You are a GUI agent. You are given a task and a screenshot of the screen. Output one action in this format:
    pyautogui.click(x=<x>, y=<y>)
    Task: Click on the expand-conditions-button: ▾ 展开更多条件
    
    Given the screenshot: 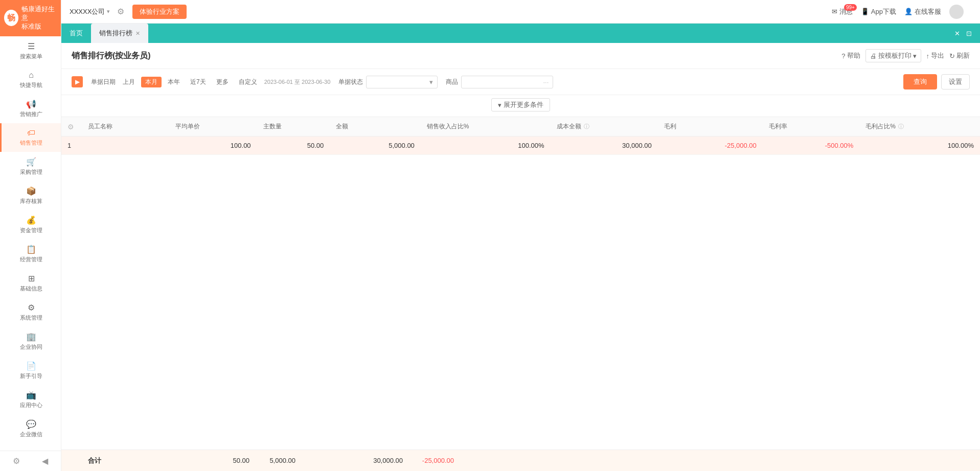 What is the action you would take?
    pyautogui.click(x=520, y=105)
    